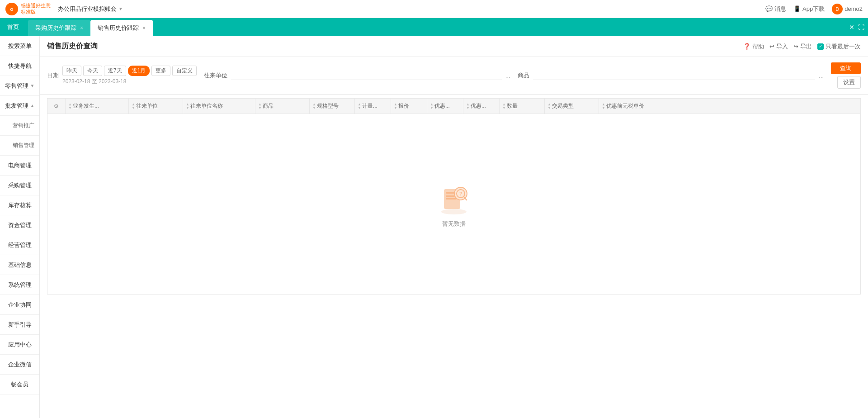 This screenshot has width=868, height=418. I want to click on sidebar-item-system: 系统管理, so click(20, 285).